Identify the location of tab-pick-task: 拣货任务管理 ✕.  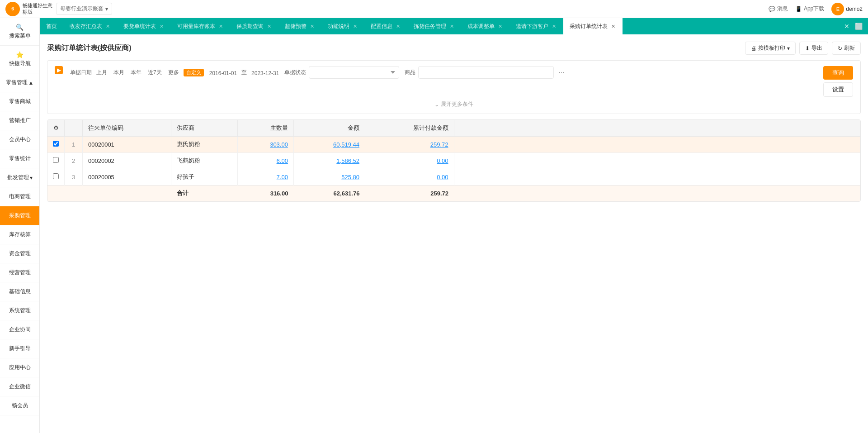
(434, 26).